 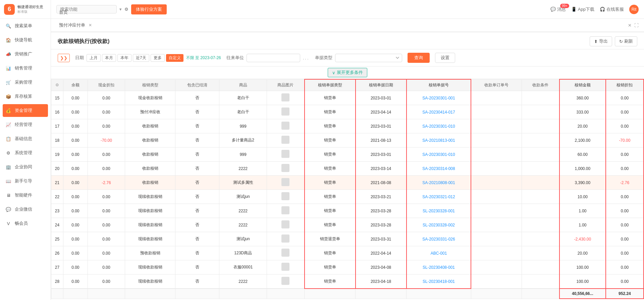 What do you see at coordinates (439, 169) in the screenshot?
I see `bill-no-link: SA-20230314-008` at bounding box center [439, 169].